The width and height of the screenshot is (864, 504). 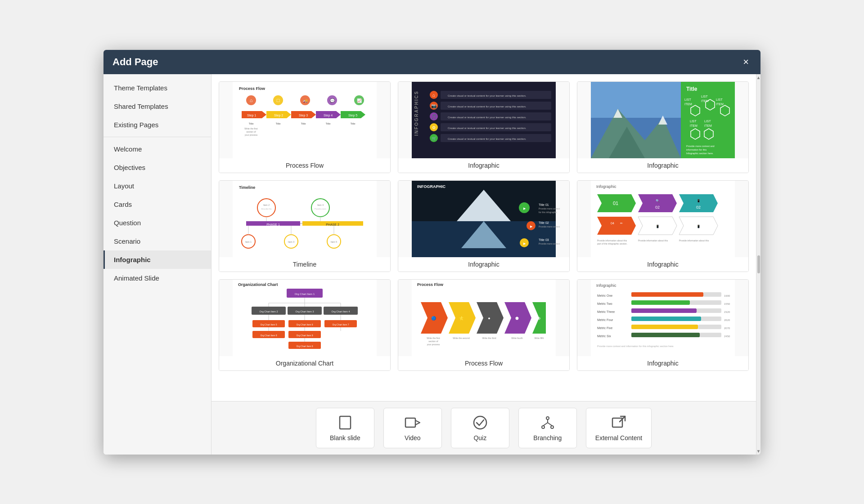 What do you see at coordinates (158, 186) in the screenshot?
I see `sidebar-item-layout: Layout` at bounding box center [158, 186].